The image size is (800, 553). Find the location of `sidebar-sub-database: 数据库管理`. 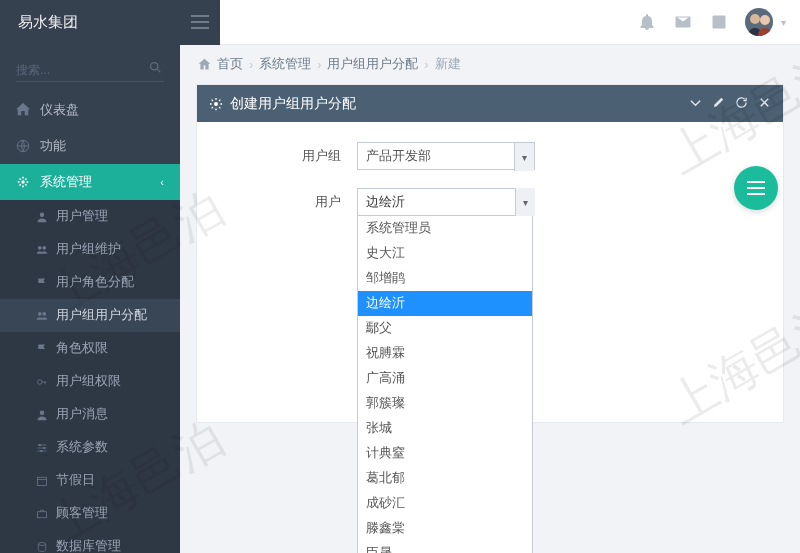

sidebar-sub-database: 数据库管理 is located at coordinates (90, 542).